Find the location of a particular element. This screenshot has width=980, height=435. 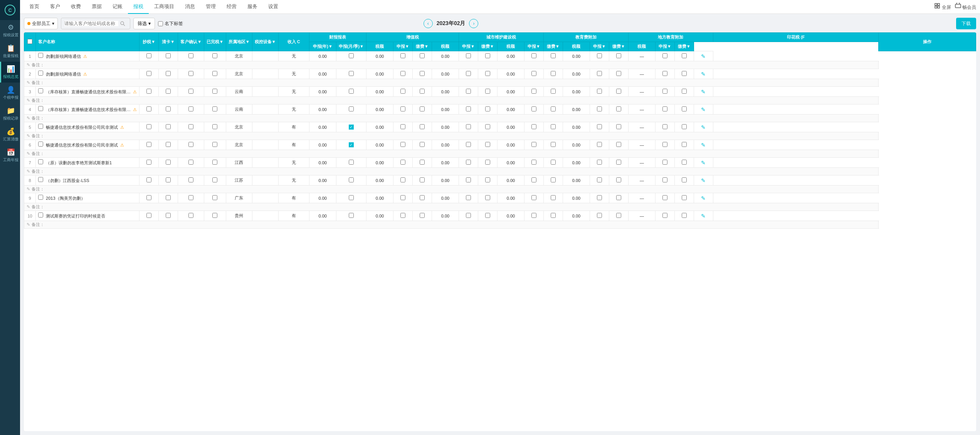

col-paid-header: 已完税▼ is located at coordinates (215, 42).